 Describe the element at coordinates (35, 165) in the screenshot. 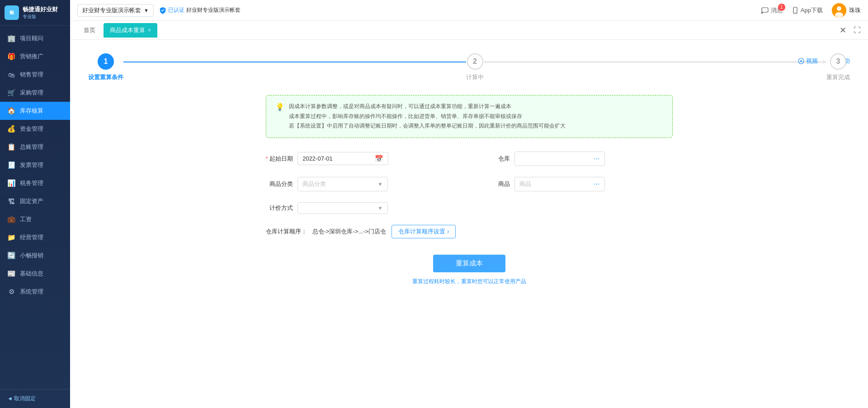

I see `sidebar-item-invoice: 🧾 发票管理` at that location.